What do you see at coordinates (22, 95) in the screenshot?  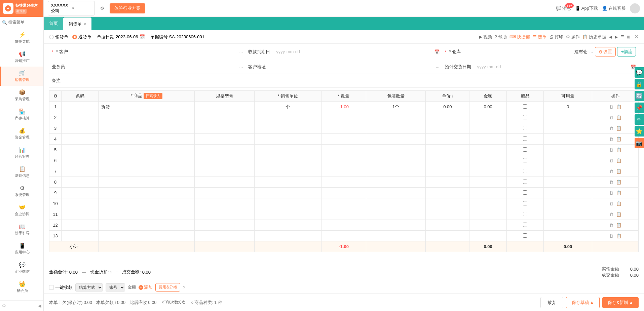 I see `sidebar-item-purchase: 📦 采购管理` at bounding box center [22, 95].